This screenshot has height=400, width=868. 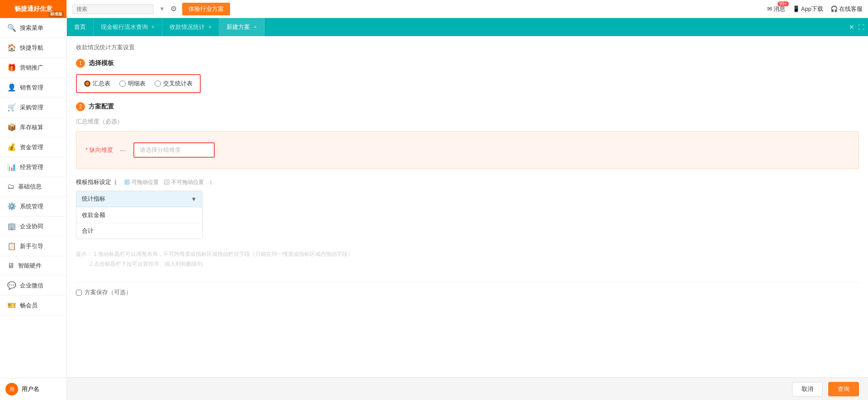 What do you see at coordinates (33, 226) in the screenshot?
I see `sidebar-item-enterprise: 🏢 企业协同` at bounding box center [33, 226].